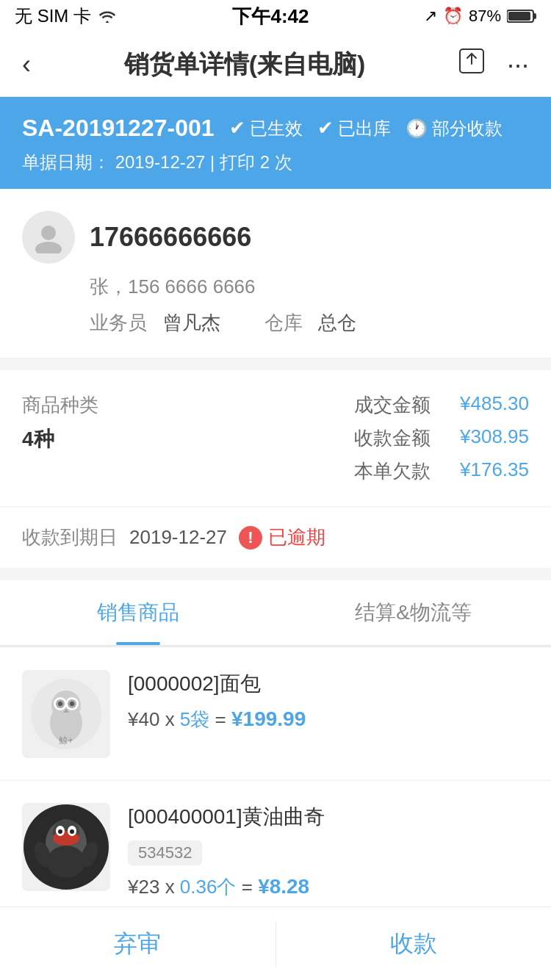 The image size is (551, 980). What do you see at coordinates (138, 613) in the screenshot?
I see `tab-products: 销售商品` at bounding box center [138, 613].